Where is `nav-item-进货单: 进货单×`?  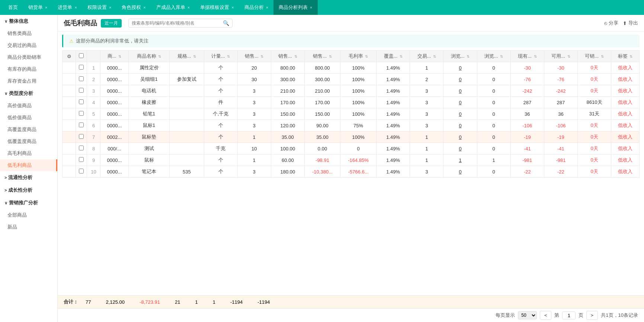
nav-item-进货单: 进货单× is located at coordinates (67, 7).